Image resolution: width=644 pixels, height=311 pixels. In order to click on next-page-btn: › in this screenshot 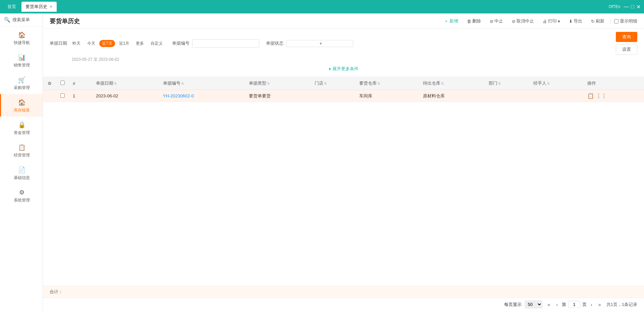, I will do `click(592, 305)`.